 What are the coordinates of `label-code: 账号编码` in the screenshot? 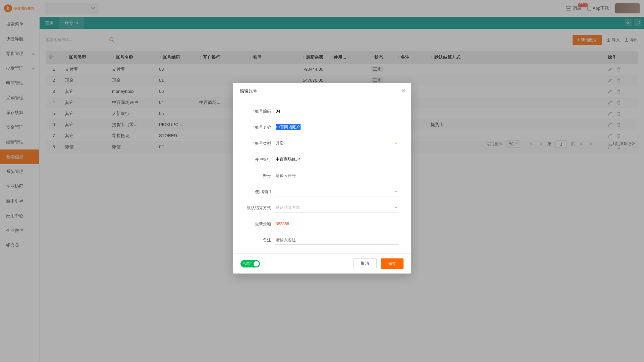 It's located at (263, 111).